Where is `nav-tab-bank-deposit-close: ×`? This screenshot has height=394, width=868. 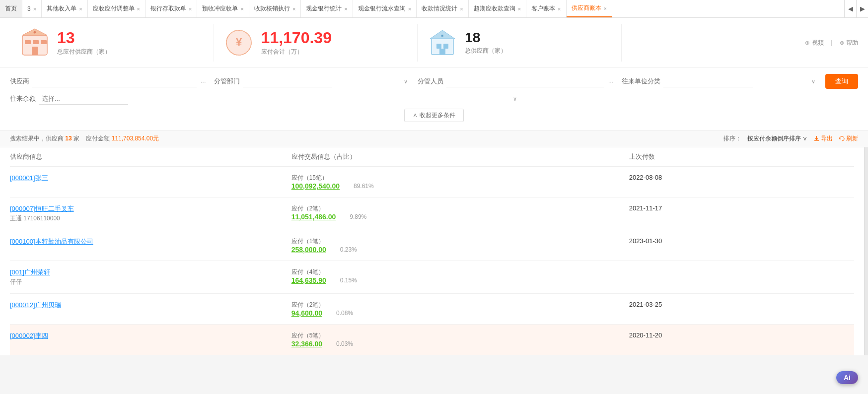 nav-tab-bank-deposit-close: × is located at coordinates (190, 9).